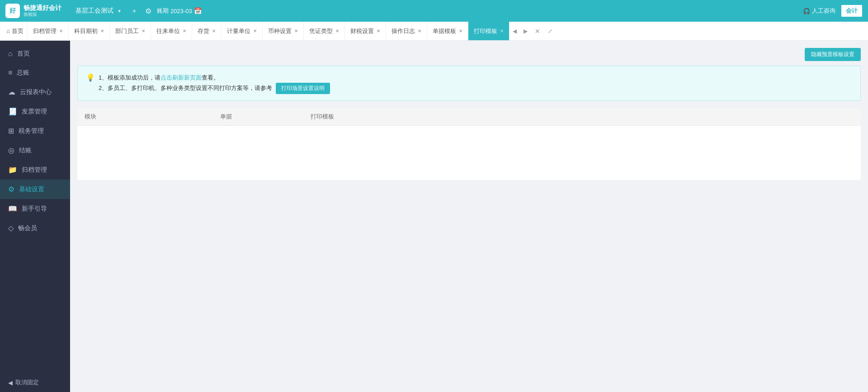 The height and width of the screenshot is (392, 868). I want to click on tab-archives-label: 归档管理, so click(45, 31).